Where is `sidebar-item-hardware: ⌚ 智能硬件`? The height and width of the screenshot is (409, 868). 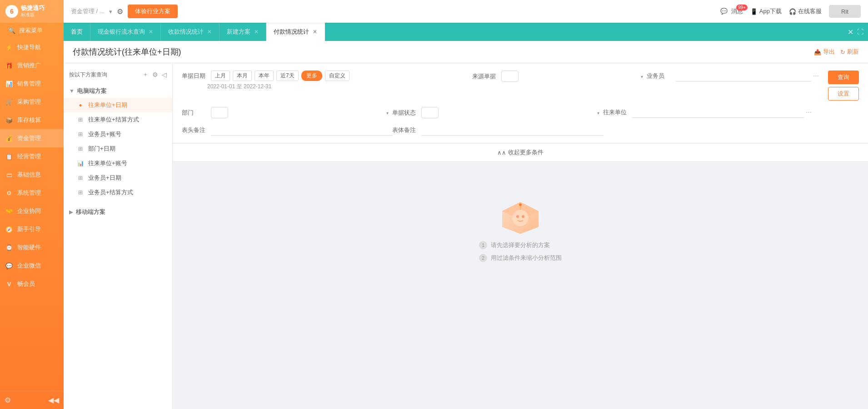
sidebar-item-hardware: ⌚ 智能硬件 is located at coordinates (32, 247).